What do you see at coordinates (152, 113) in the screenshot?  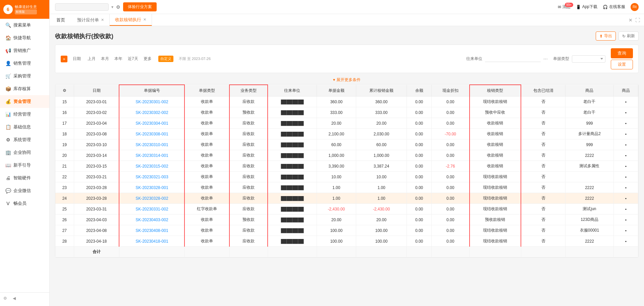 I see `bill-no-link: SK-20230302-002` at bounding box center [152, 113].